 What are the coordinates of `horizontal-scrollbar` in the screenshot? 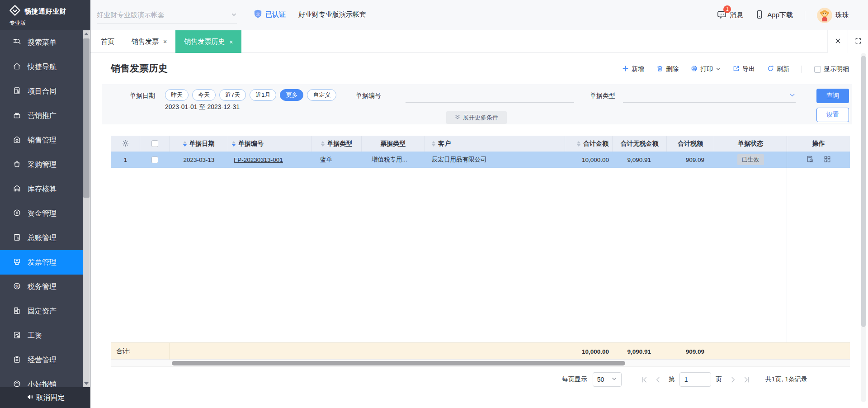 It's located at (480, 363).